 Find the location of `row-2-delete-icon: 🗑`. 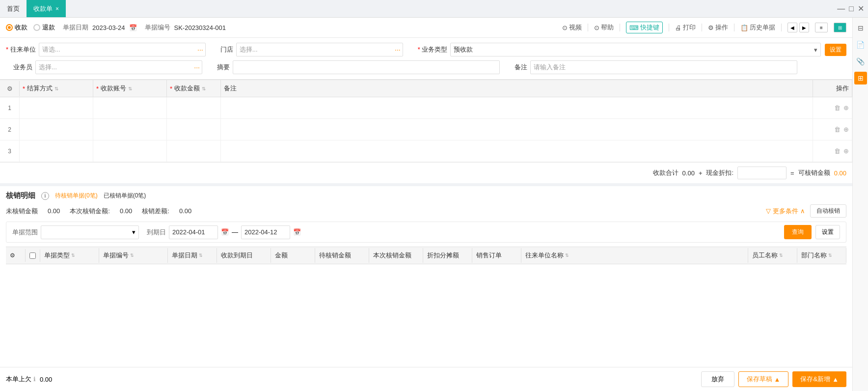

row-2-delete-icon: 🗑 is located at coordinates (838, 130).